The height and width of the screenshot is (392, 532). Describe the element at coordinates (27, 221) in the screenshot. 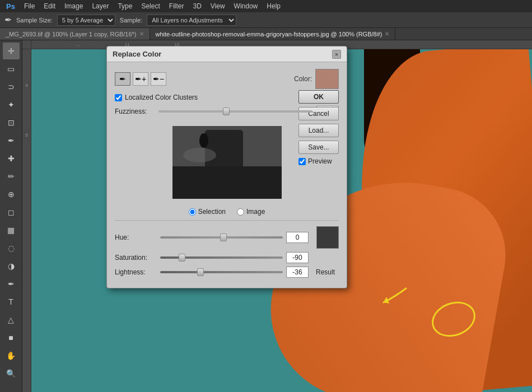

I see `ruler-vertical: 4 5` at that location.